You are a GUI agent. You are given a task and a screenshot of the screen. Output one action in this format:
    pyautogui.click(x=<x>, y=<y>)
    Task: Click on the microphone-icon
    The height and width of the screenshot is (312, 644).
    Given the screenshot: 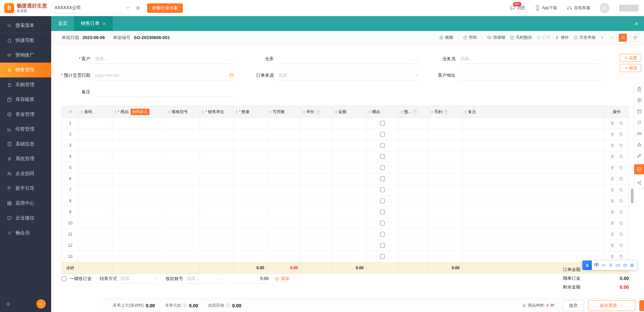 What is the action you would take?
    pyautogui.click(x=611, y=265)
    